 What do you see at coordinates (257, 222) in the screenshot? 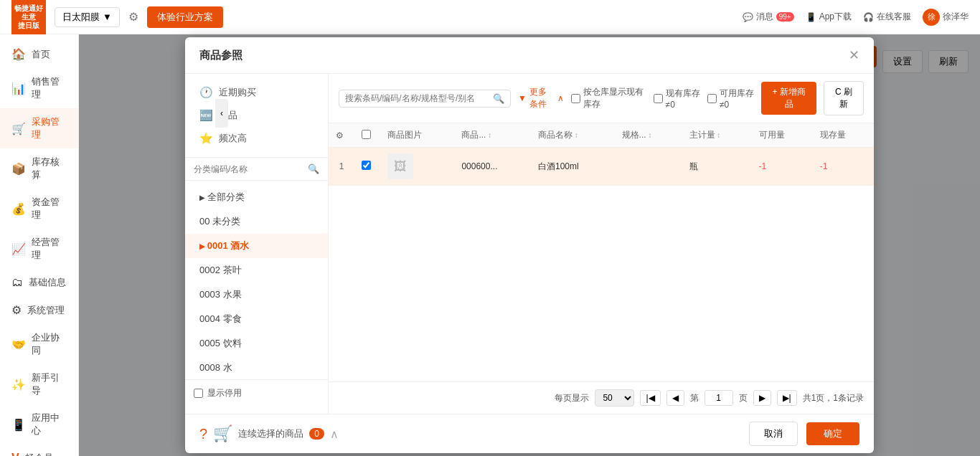
I see `category-item-uncategorized: 00 未分类` at bounding box center [257, 222].